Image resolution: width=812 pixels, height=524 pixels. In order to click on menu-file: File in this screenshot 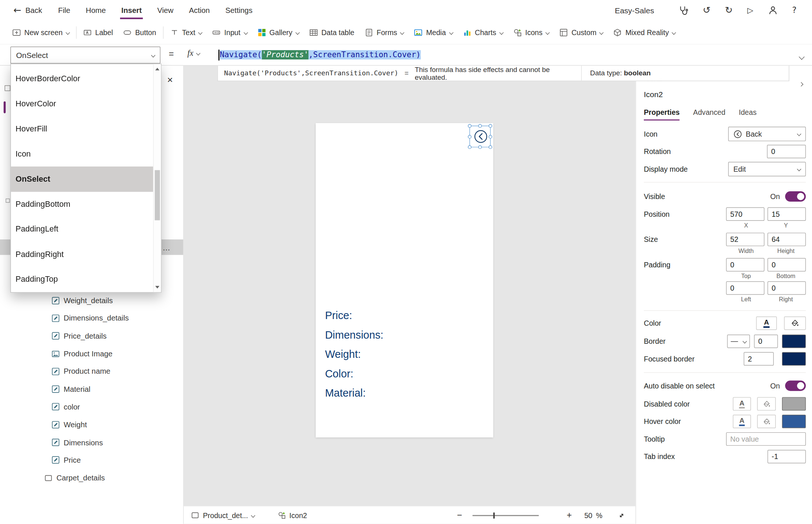, I will do `click(64, 10)`.